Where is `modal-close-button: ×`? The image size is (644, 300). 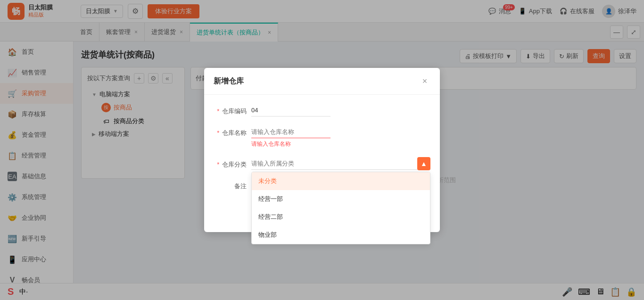 modal-close-button: × is located at coordinates (425, 81).